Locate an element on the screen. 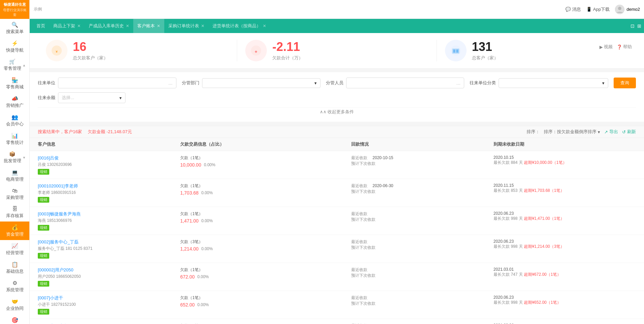 This screenshot has width=644, height=324. customer-name-link: [0016]吕俊 is located at coordinates (48, 158).